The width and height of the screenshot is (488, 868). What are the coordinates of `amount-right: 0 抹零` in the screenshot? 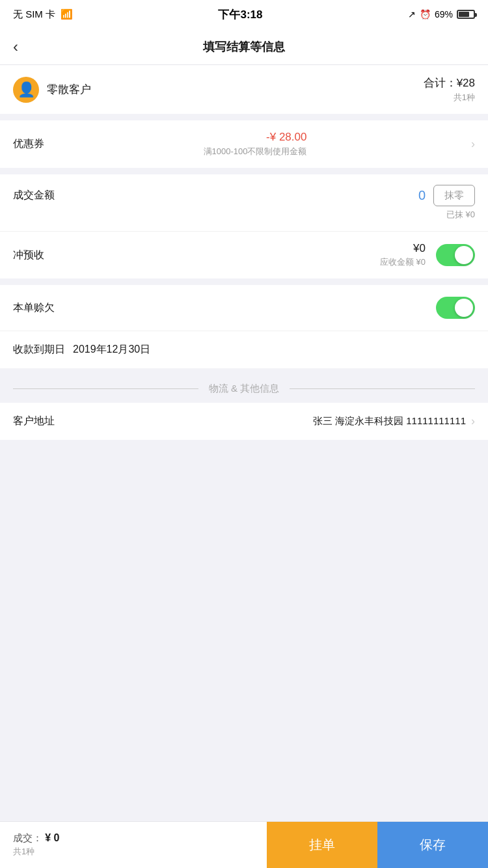 It's located at (446, 195).